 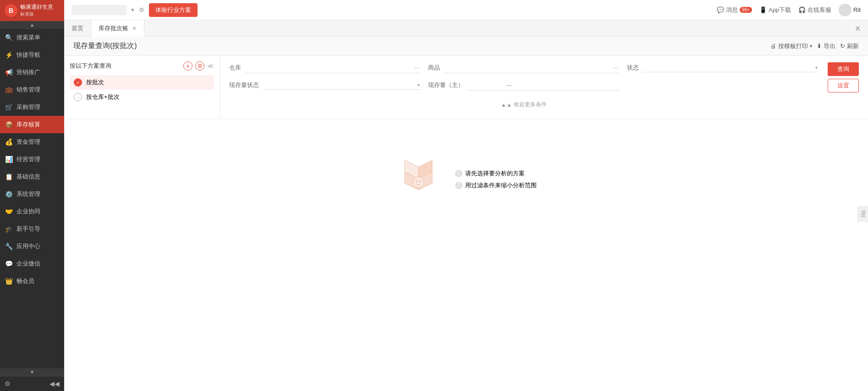 What do you see at coordinates (333, 68) in the screenshot?
I see `warehouse-input-wrap: ···` at bounding box center [333, 68].